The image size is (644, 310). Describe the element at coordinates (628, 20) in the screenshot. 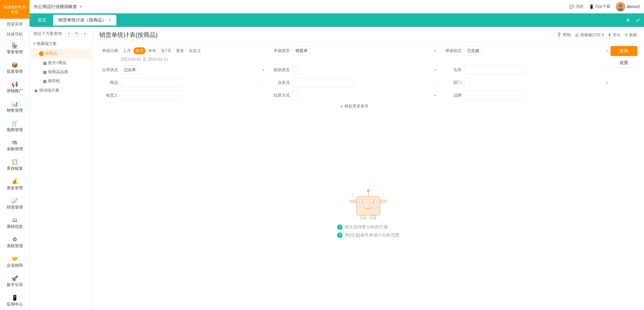

I see `tabbar-close-button: ✕` at that location.